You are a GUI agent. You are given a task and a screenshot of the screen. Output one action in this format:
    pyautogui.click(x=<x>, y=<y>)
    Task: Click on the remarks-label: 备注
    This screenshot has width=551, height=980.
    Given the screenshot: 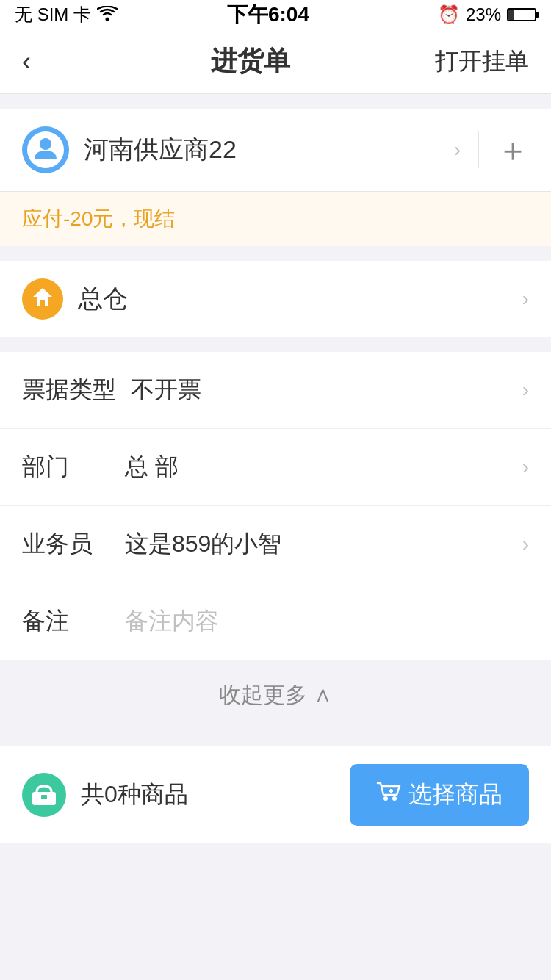 What is the action you would take?
    pyautogui.click(x=66, y=621)
    